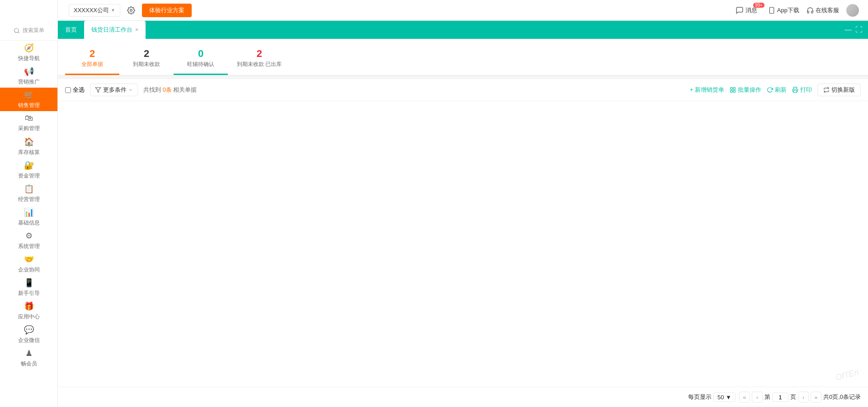 This screenshot has height=407, width=868. What do you see at coordinates (146, 60) in the screenshot?
I see `stat-tab-overdue: 2 到期未收款` at bounding box center [146, 60].